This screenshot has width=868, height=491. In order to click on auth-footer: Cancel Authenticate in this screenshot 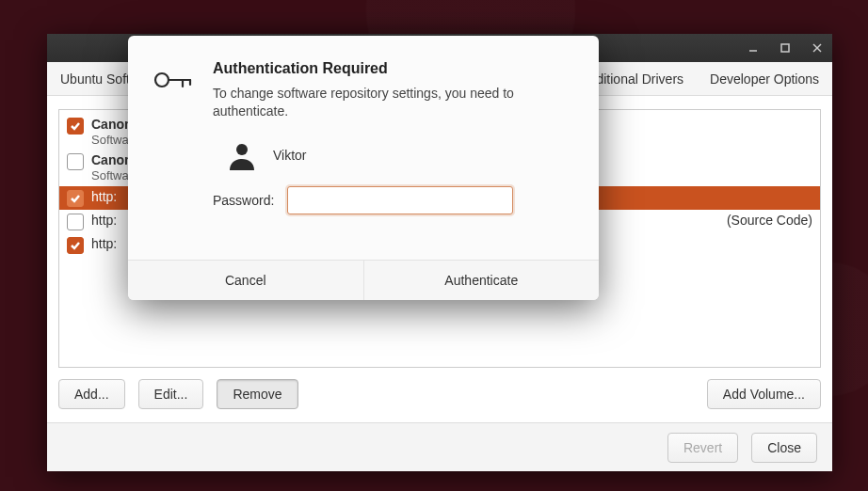, I will do `click(363, 280)`.